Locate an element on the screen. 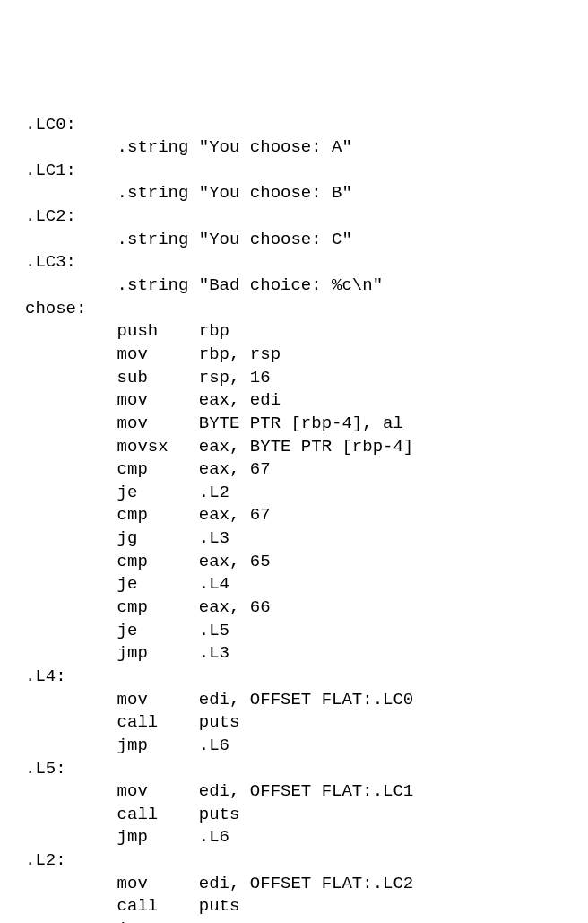 Image resolution: width=588 pixels, height=923 pixels. asm-label: .L4: is located at coordinates (72, 677).